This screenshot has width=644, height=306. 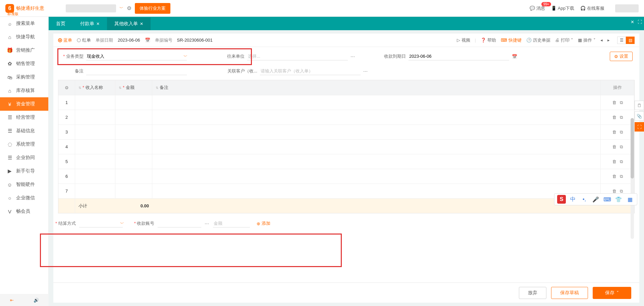 I want to click on settle-method-input, so click(x=101, y=223).